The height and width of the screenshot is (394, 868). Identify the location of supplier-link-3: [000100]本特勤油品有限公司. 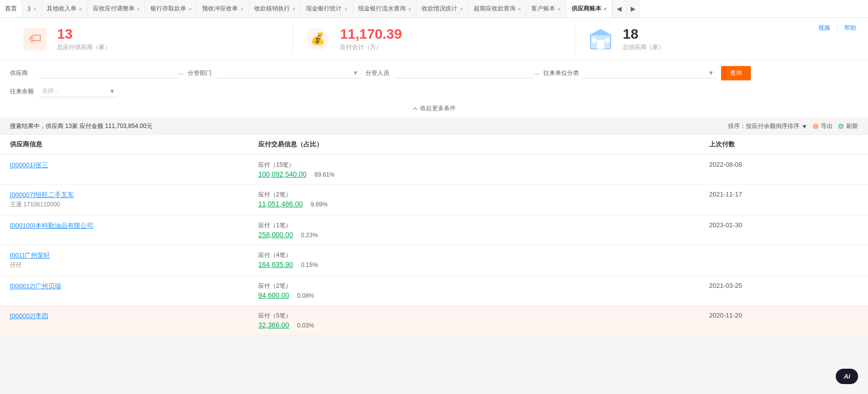
(52, 225).